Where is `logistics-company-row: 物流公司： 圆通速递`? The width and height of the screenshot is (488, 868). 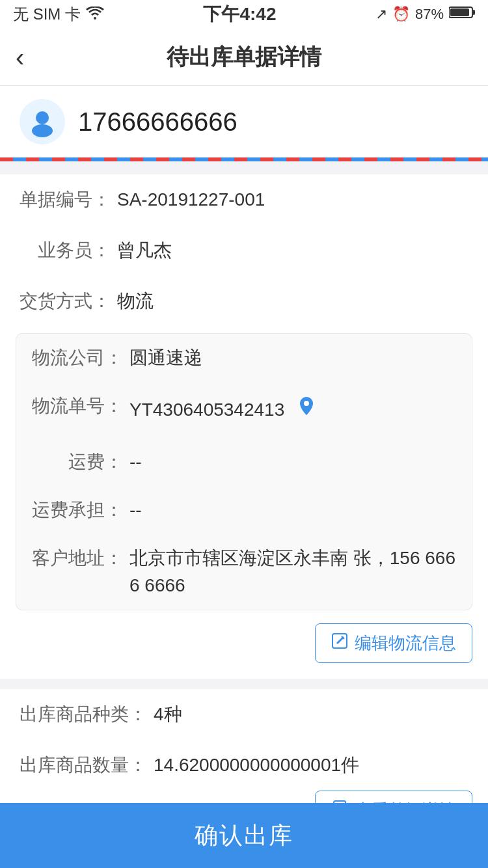
logistics-company-row: 物流公司： 圆通速递 is located at coordinates (244, 358).